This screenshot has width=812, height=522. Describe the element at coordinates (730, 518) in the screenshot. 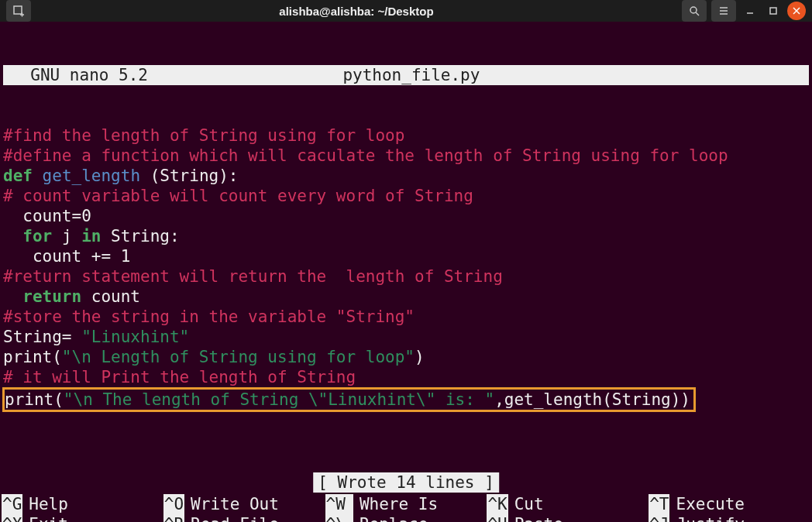

I see `shortcut-justify: ^JJustify` at that location.